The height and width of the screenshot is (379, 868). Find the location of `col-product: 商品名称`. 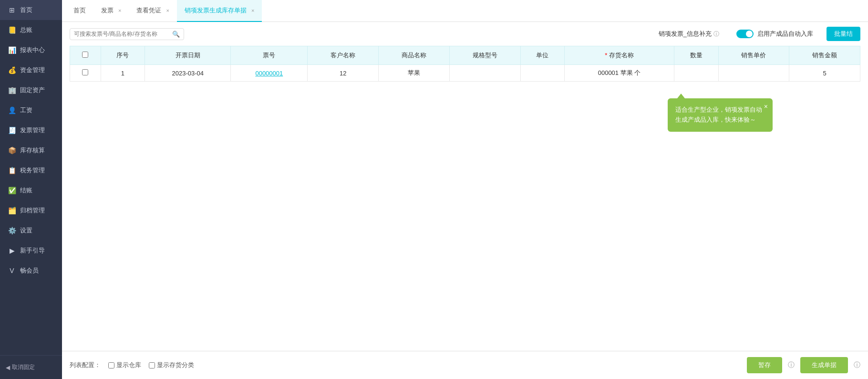

col-product: 商品名称 is located at coordinates (414, 55).